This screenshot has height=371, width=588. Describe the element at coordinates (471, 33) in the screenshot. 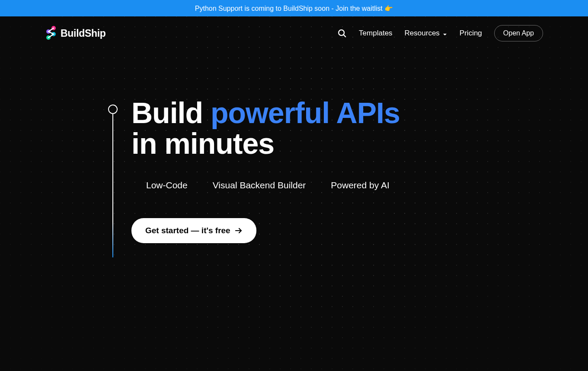

I see `nav-pricing: Pricing` at that location.